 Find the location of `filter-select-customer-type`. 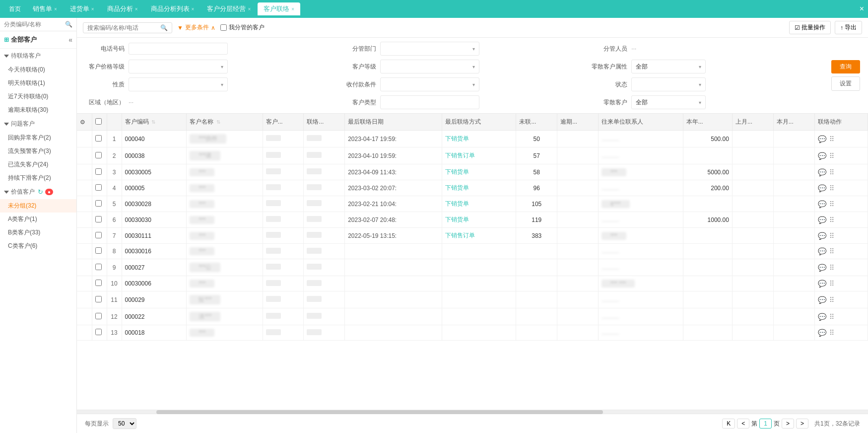

filter-select-customer-type is located at coordinates (430, 102).